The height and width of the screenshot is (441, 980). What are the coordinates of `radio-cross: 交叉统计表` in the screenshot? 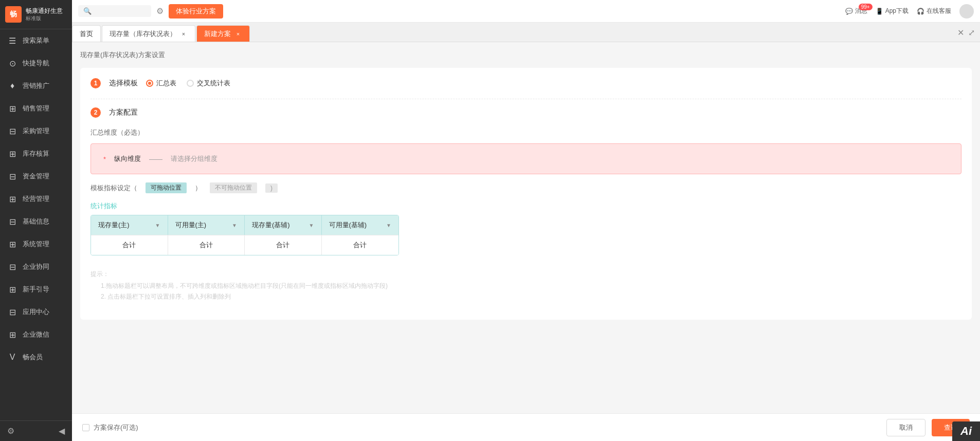 It's located at (209, 83).